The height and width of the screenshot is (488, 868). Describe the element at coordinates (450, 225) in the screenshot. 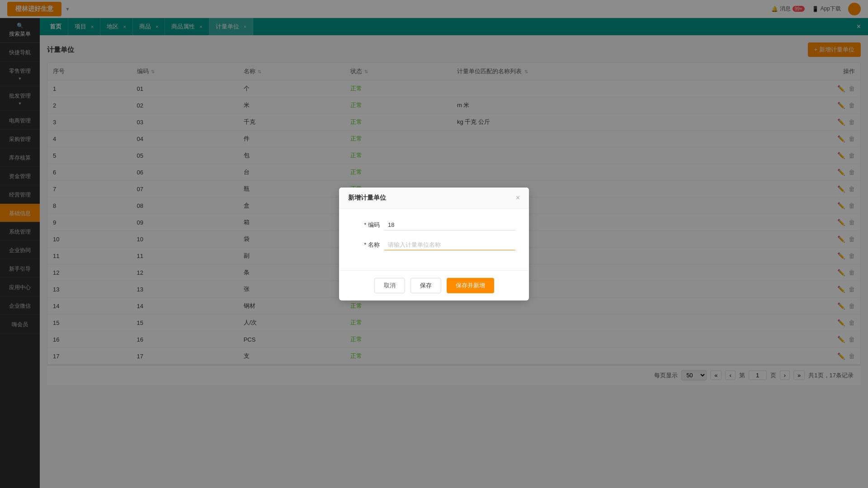

I see `code-input` at that location.